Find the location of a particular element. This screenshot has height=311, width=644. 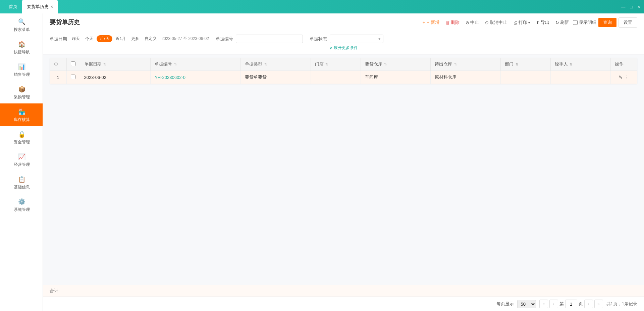

sort-store-icon: ⇅ is located at coordinates (327, 64).